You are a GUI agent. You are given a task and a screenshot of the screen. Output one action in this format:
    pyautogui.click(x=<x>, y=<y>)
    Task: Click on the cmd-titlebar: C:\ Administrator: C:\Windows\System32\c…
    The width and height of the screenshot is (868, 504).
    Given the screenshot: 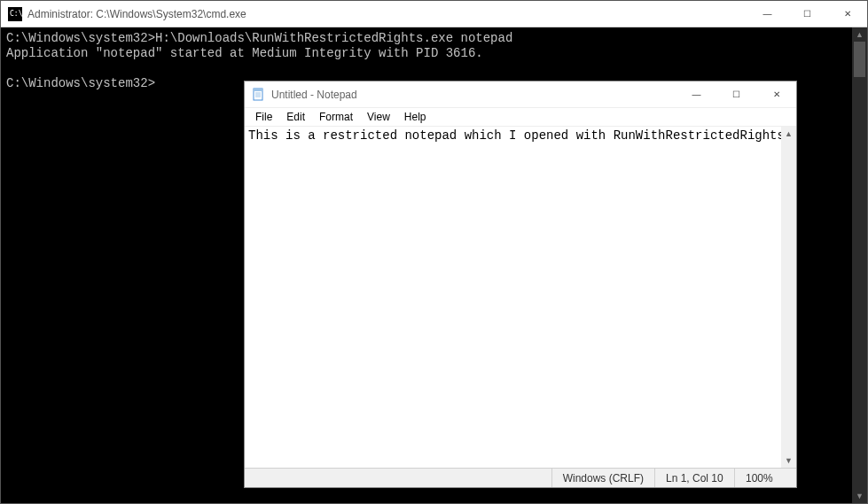 What is the action you would take?
    pyautogui.click(x=434, y=14)
    